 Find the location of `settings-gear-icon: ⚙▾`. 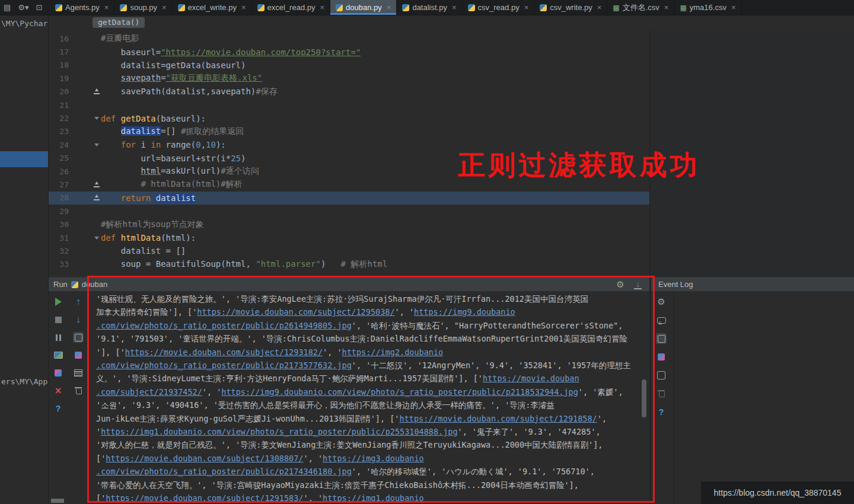

settings-gear-icon: ⚙▾ is located at coordinates (23, 7).